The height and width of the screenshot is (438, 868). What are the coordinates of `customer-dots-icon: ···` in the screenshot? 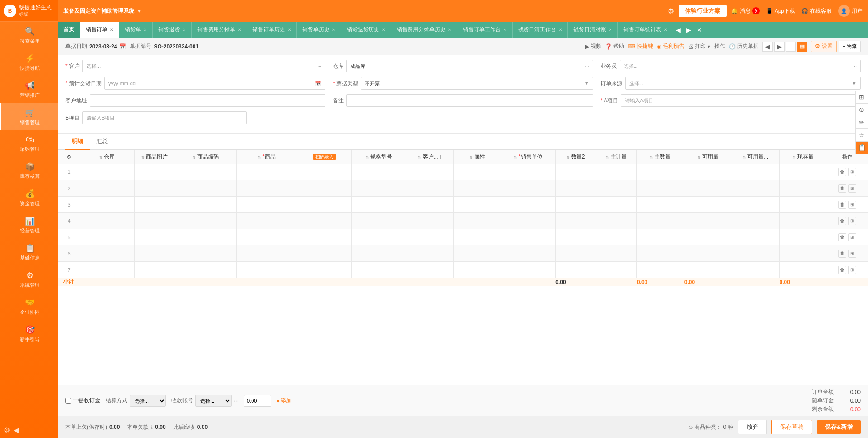 It's located at (319, 66).